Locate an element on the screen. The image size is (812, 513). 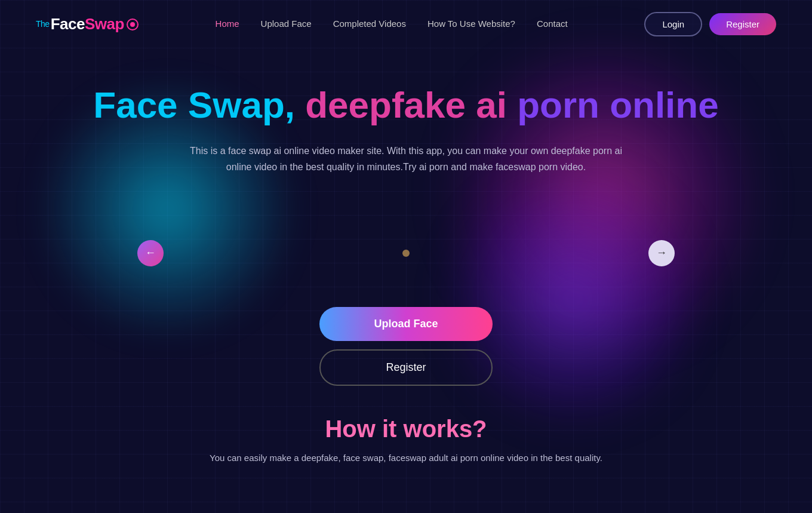
nav-link-contact: Contact is located at coordinates (552, 24).